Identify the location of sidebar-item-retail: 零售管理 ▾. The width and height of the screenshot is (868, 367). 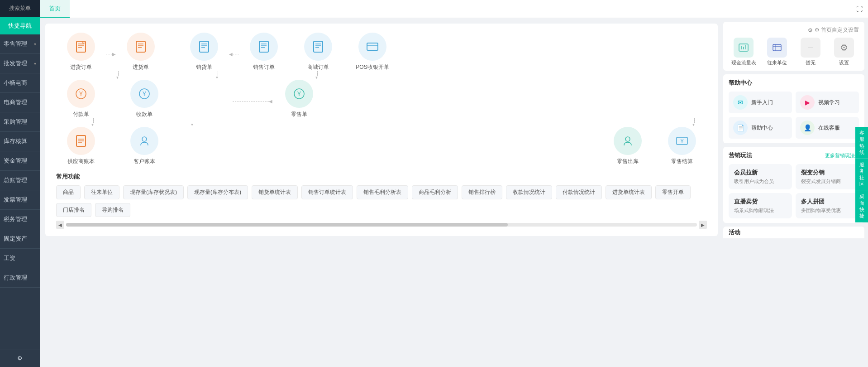
(20, 44).